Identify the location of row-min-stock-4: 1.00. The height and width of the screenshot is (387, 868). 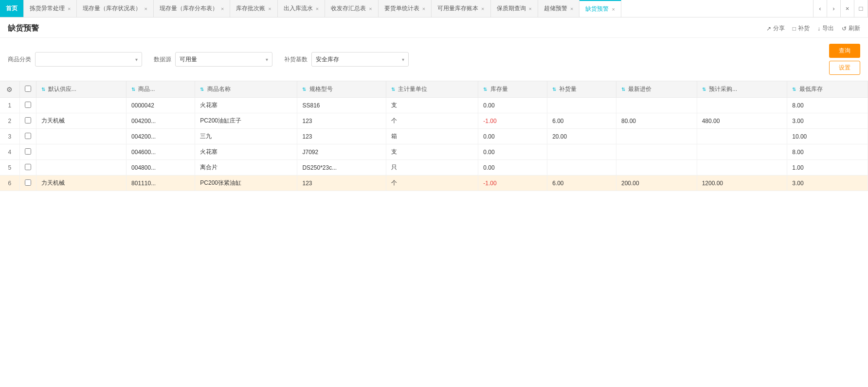
(828, 168).